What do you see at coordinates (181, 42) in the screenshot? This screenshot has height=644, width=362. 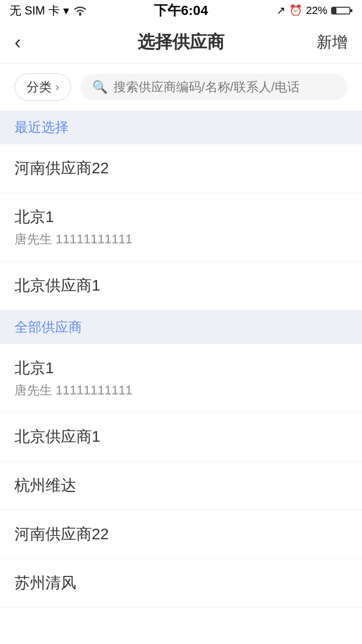 I see `nav-bar: ‹ 选择供应商 新增` at bounding box center [181, 42].